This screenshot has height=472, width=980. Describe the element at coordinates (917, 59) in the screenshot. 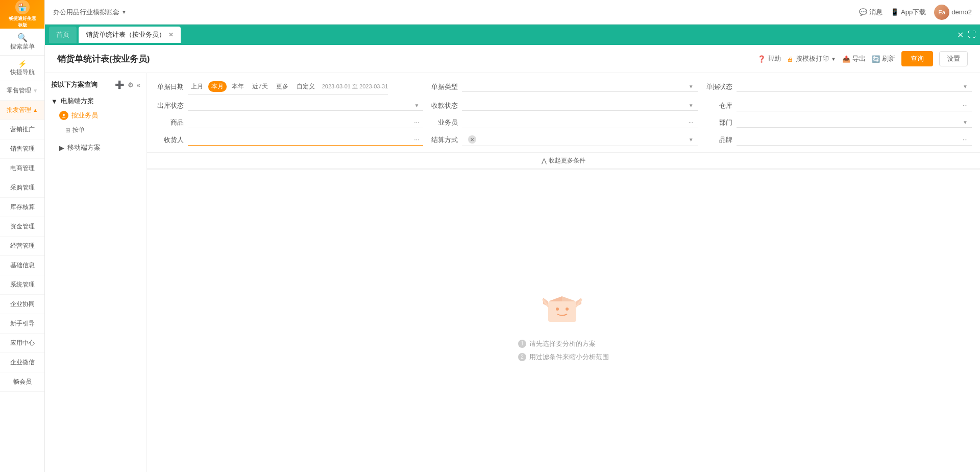

I see `query-button: 查询` at that location.